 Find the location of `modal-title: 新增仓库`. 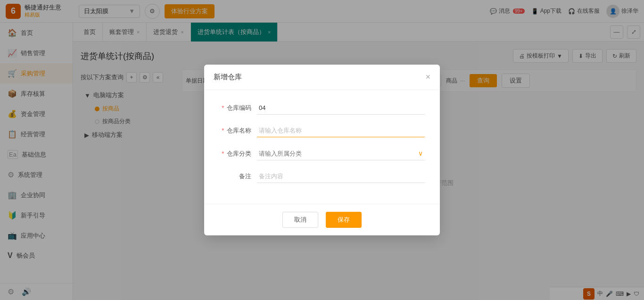

modal-title: 新增仓库 is located at coordinates (228, 77).